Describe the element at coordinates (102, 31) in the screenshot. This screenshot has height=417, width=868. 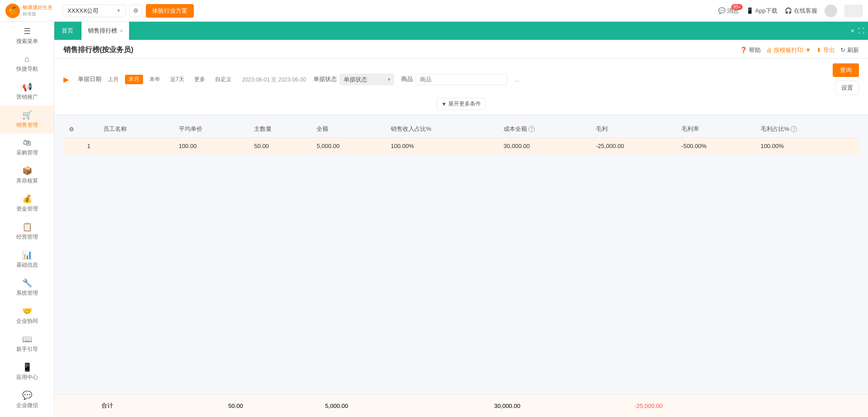
I see `tab-sales-ranking-label: 销售排行榜` at that location.